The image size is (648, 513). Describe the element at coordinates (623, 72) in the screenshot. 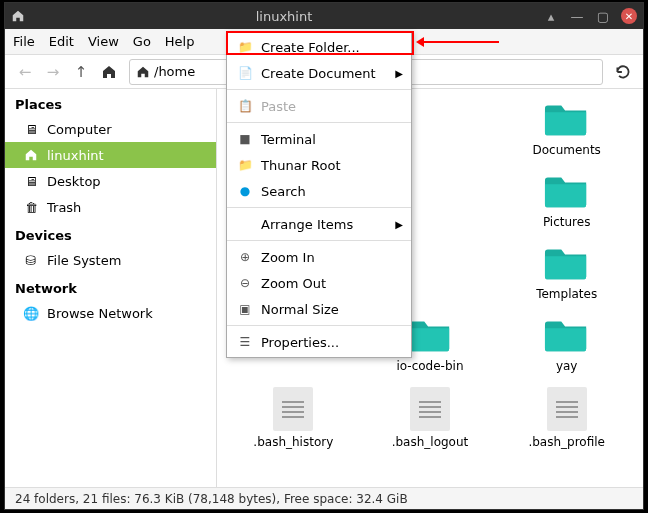

I see `refresh-button` at that location.